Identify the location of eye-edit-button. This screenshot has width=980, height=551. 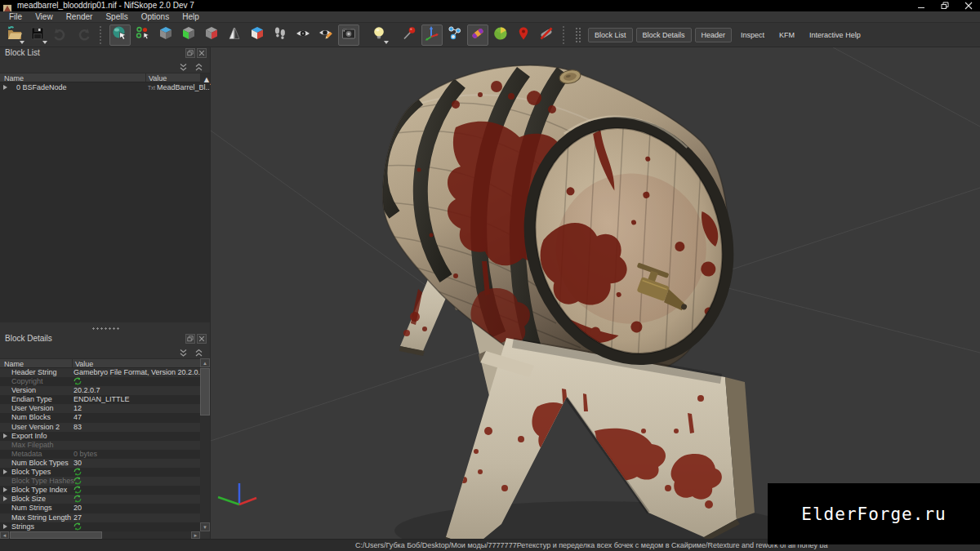
(326, 35).